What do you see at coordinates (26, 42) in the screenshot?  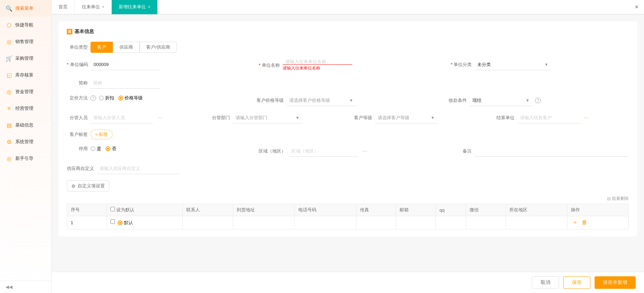 I see `sidebar-item-sales: ◎ 销售管理` at bounding box center [26, 42].